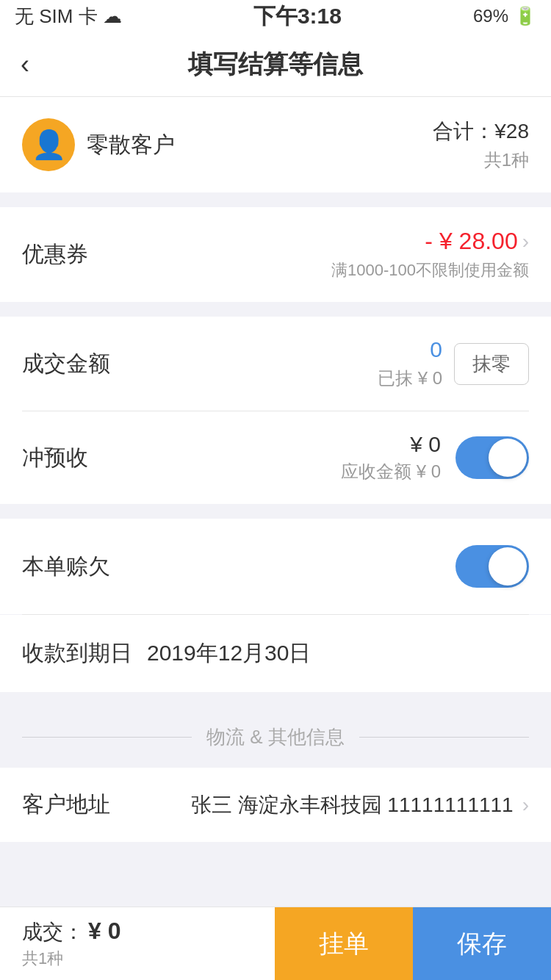  Describe the element at coordinates (526, 805) in the screenshot. I see `address-chevron-icon: ›` at that location.